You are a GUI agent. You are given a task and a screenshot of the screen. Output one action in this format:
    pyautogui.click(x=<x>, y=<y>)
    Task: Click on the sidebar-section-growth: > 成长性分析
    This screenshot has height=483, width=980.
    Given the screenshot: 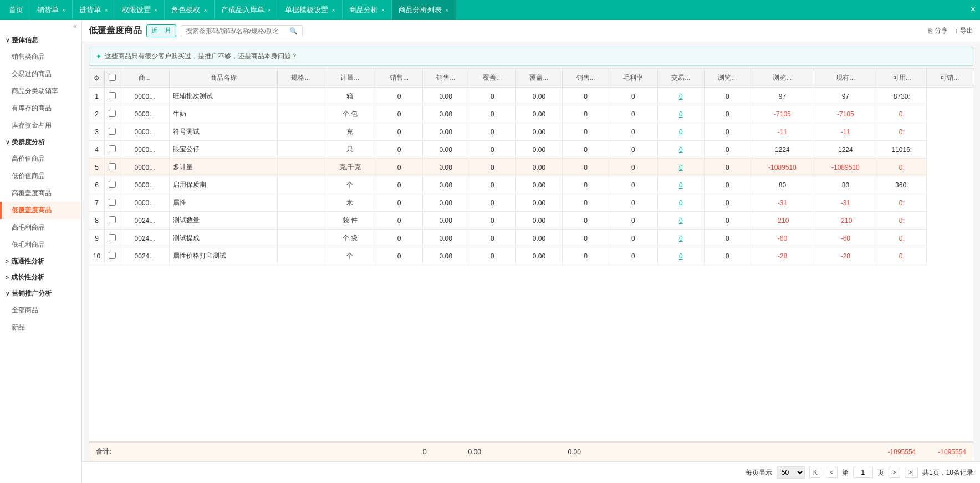 What is the action you would take?
    pyautogui.click(x=41, y=277)
    